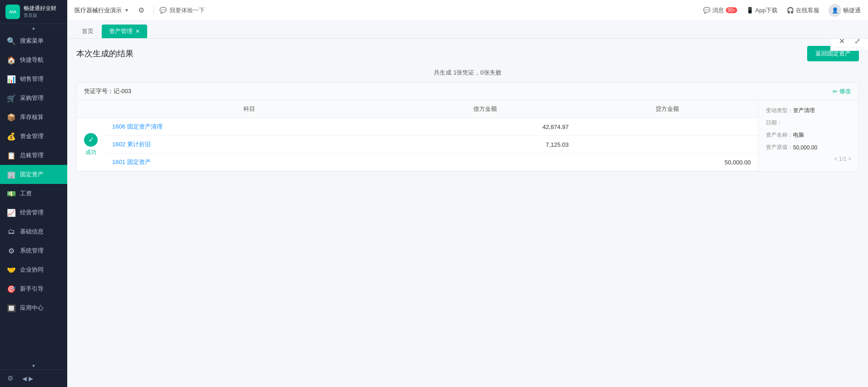 This screenshot has width=868, height=387. Describe the element at coordinates (138, 31) in the screenshot. I see `tab-close-icon: ✕` at that location.